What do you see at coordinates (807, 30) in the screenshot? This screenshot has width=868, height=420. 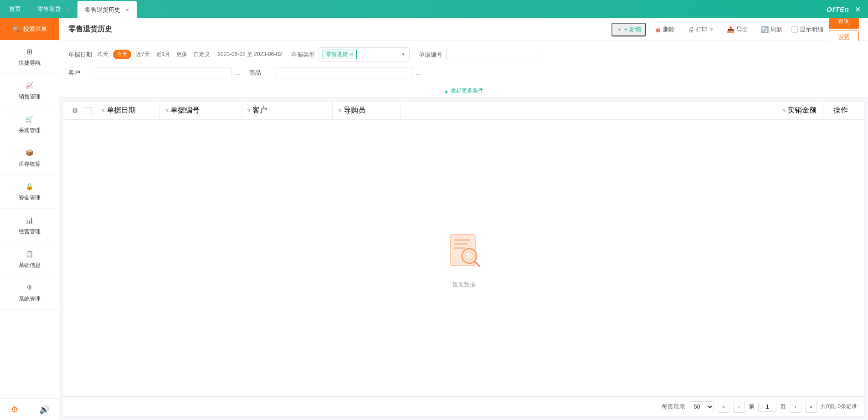 I see `show-detail-toggle: 显示明细` at bounding box center [807, 30].